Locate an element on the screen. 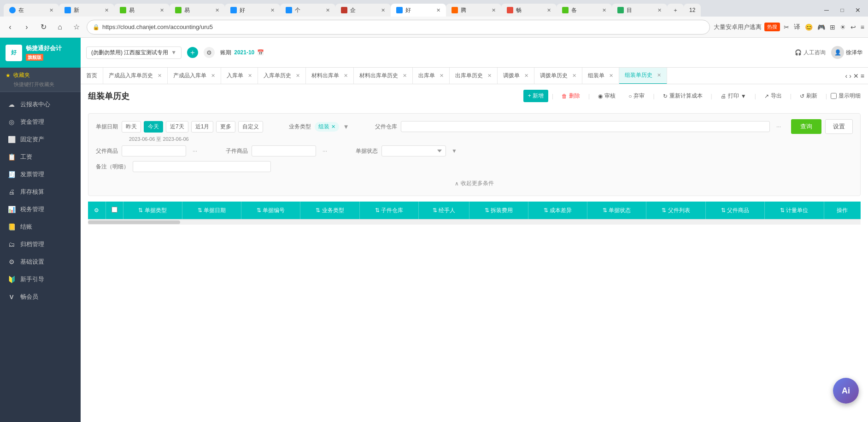 This screenshot has height=422, width=868. page-tab-material-out-history: 材料出库单历史 ✕ is located at coordinates (383, 76).